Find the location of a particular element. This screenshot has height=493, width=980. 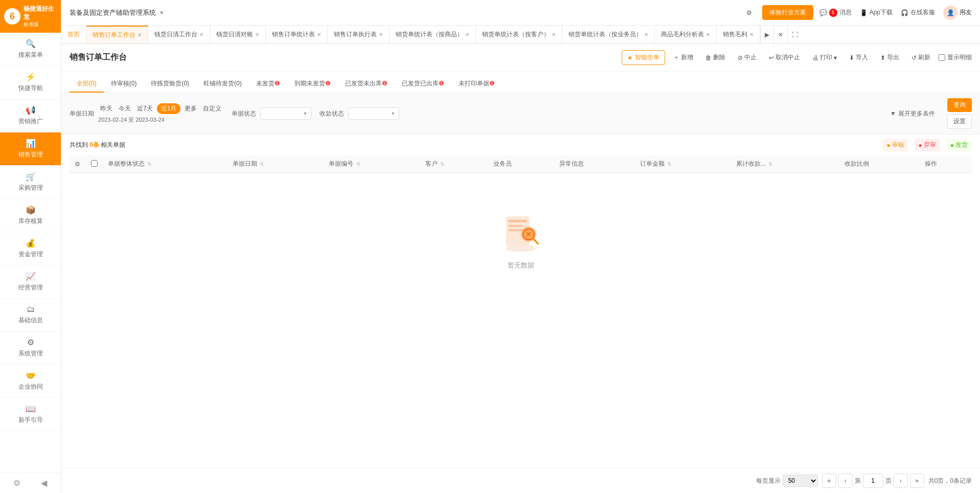

sidebar-item-system: ⚙ 系统管理 is located at coordinates (31, 348).